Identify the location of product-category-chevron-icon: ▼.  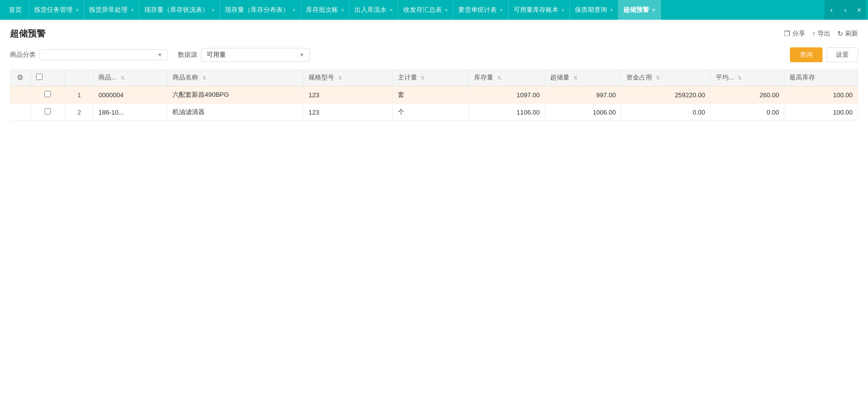
(160, 55).